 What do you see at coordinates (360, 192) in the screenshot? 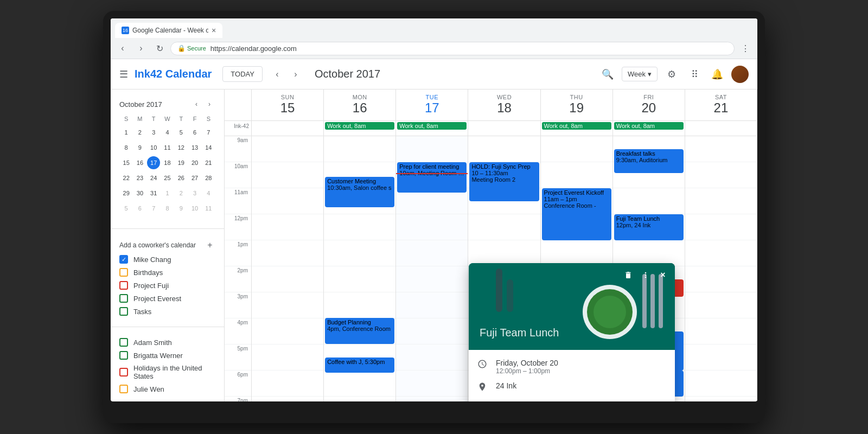
I see `customer-meeting-event: Customer Meeting 10:30am, Salon coffee s` at bounding box center [360, 192].